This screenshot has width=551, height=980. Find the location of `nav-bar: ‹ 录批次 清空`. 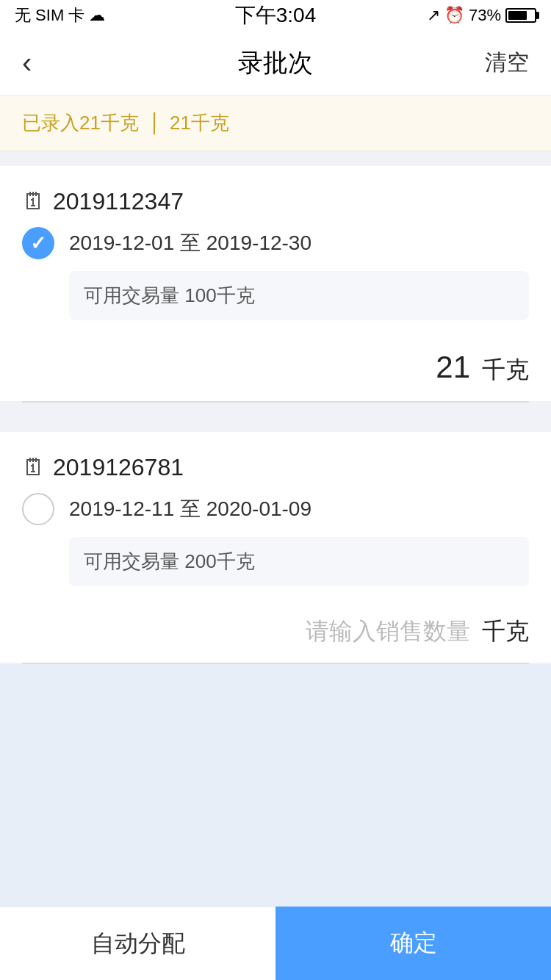

nav-bar: ‹ 录批次 清空 is located at coordinates (276, 63).